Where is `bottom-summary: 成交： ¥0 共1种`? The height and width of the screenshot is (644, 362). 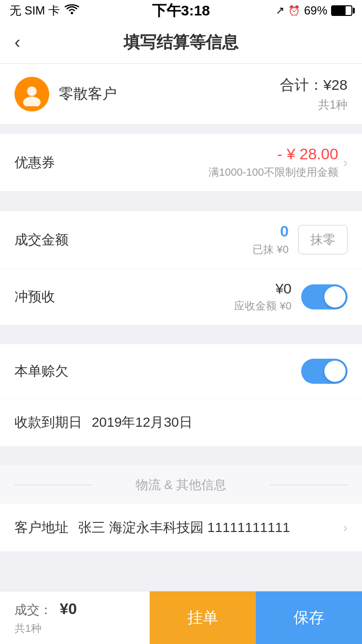 bottom-summary: 成交： ¥0 共1种 is located at coordinates (75, 618).